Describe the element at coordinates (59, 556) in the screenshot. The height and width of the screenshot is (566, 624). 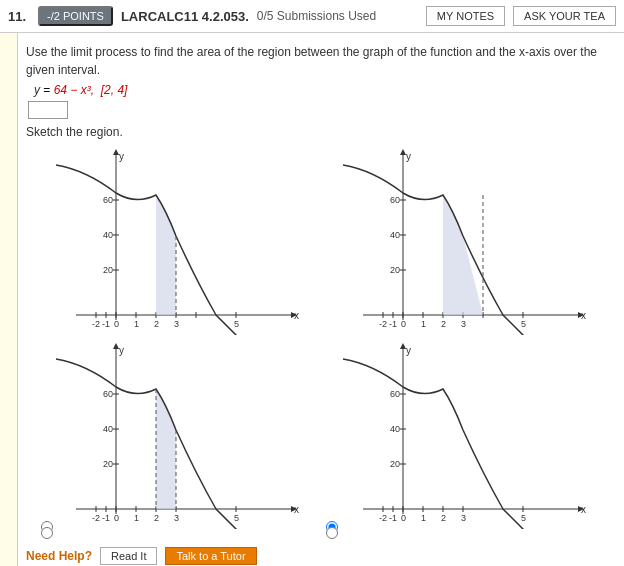
I see `need-help-label: Need Help?` at that location.